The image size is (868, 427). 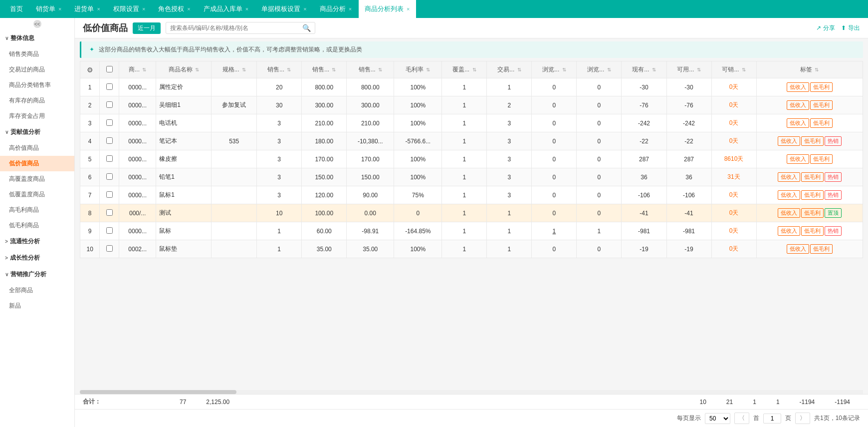 I want to click on nav-tab-商品分析列表: 商品分析列表×, so click(x=387, y=9).